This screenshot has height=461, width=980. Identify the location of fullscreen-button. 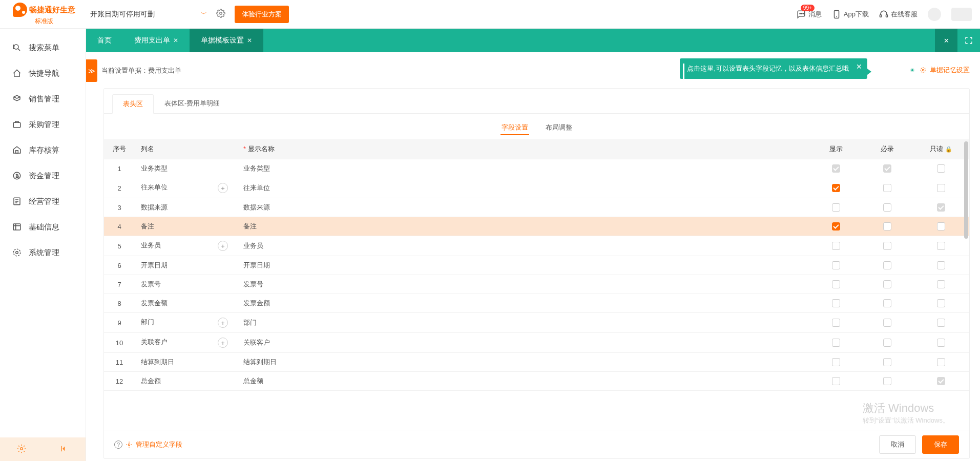
(969, 40).